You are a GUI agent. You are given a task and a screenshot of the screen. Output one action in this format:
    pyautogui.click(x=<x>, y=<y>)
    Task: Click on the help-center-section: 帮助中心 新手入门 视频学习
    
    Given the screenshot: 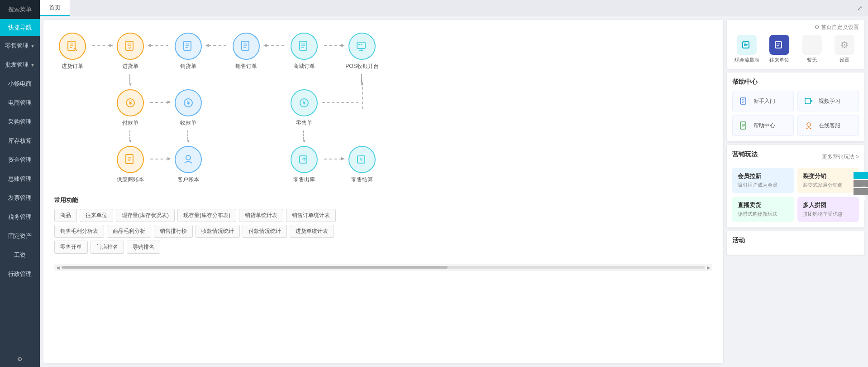 What is the action you would take?
    pyautogui.click(x=796, y=107)
    